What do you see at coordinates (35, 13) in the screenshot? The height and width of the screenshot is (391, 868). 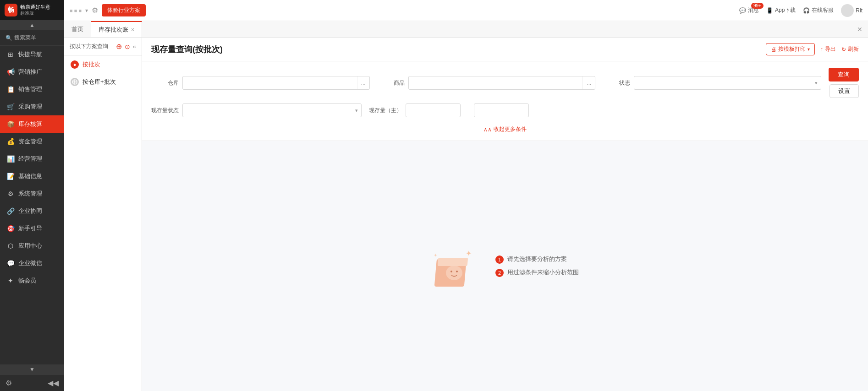 I see `app-subtitle: 标准版` at bounding box center [35, 13].